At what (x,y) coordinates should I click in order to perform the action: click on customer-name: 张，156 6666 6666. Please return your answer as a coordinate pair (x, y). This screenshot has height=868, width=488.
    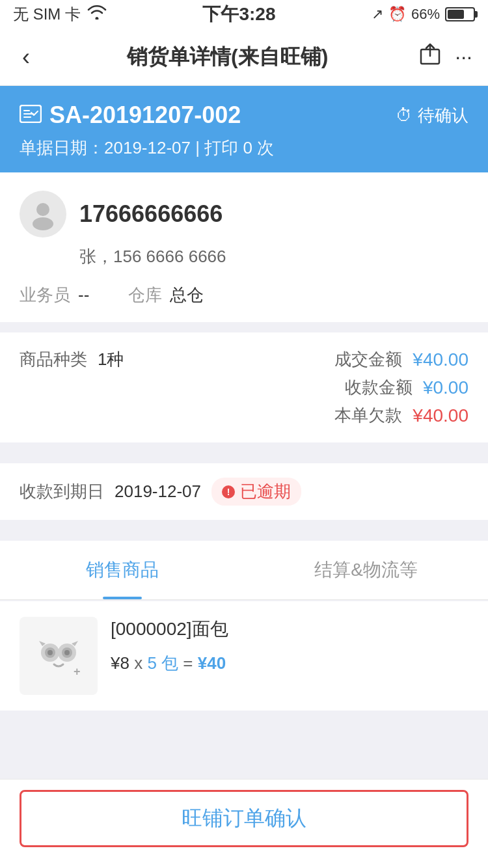
    Looking at the image, I should click on (274, 256).